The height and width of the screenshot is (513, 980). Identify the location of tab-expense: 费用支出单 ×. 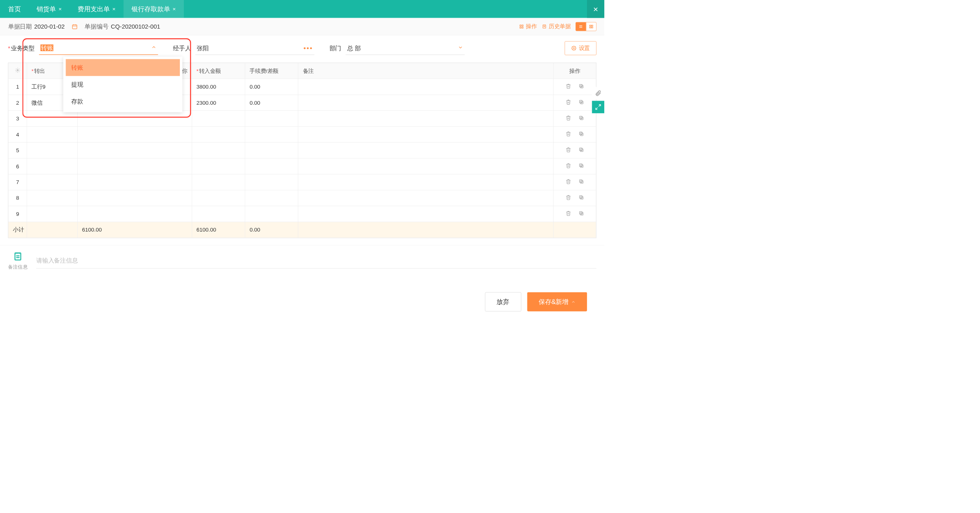
(97, 9).